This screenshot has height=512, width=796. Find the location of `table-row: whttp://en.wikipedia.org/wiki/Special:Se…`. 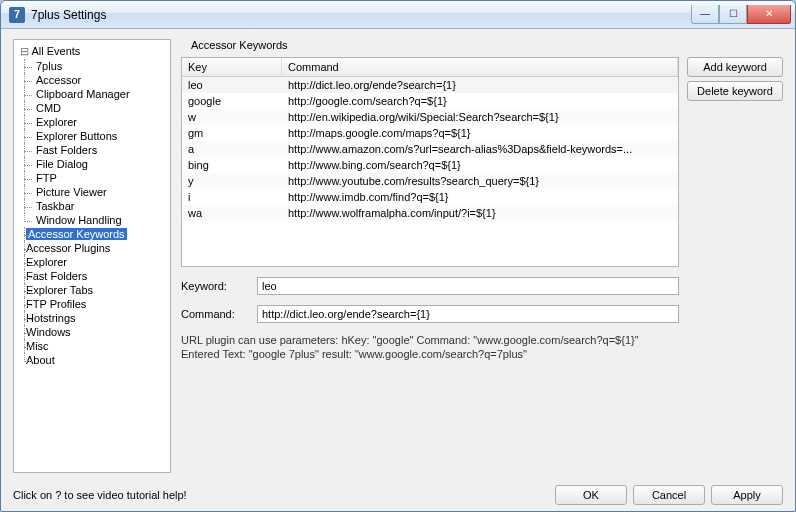

table-row: whttp://en.wikipedia.org/wiki/Special:Se… is located at coordinates (430, 117).